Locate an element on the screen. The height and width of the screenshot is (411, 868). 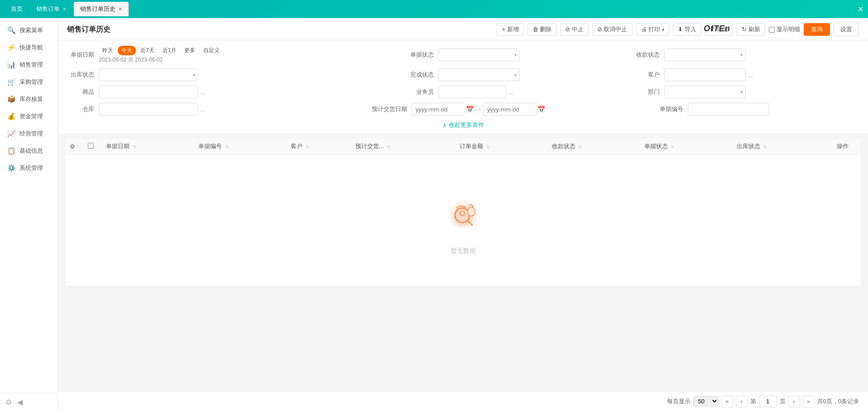
last-page-btn: » is located at coordinates (809, 401).